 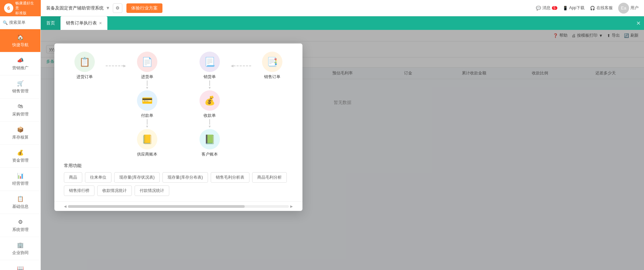 What do you see at coordinates (147, 105) in the screenshot?
I see `flow-node-payment-bill: 💳 付款单` at bounding box center [147, 105].